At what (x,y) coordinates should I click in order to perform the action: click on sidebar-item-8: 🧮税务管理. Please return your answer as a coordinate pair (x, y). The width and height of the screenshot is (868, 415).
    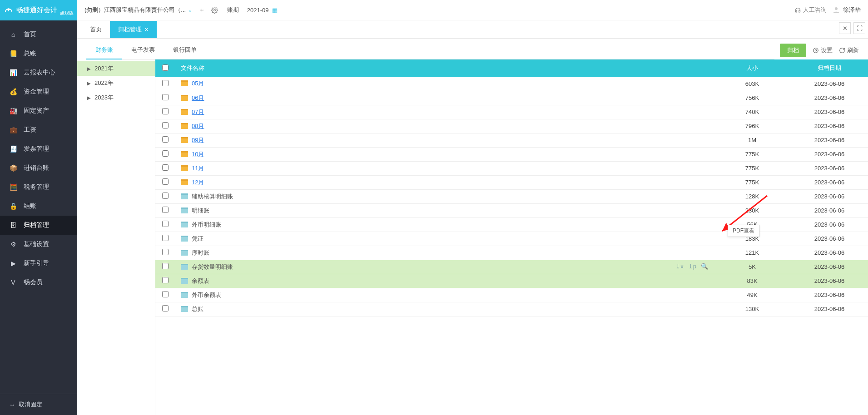
    Looking at the image, I should click on (39, 187).